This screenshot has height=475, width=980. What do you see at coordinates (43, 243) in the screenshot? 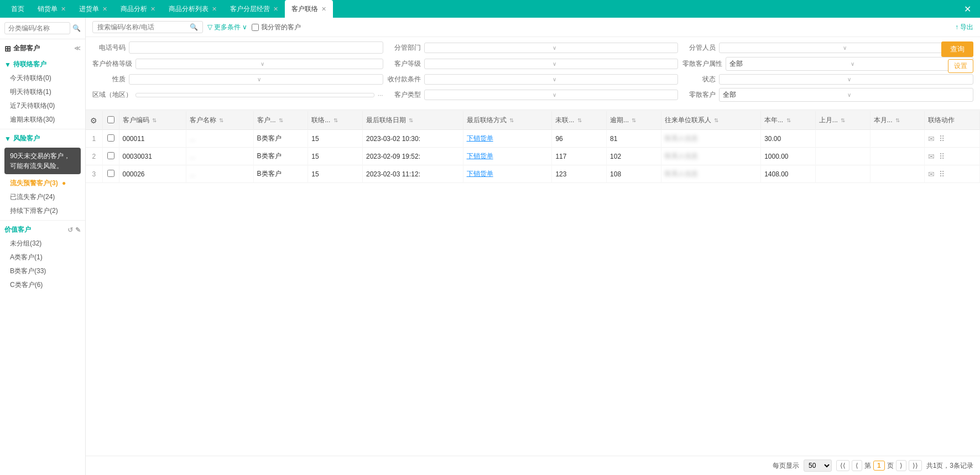
I see `sidebar-item-unsorted: 未分组(32)` at bounding box center [43, 243].